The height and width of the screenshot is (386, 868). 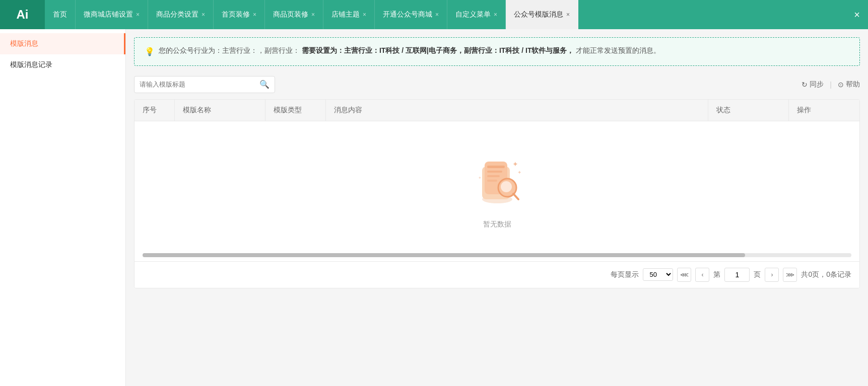 I want to click on page-size-select: 50 10 20 100, so click(x=658, y=275).